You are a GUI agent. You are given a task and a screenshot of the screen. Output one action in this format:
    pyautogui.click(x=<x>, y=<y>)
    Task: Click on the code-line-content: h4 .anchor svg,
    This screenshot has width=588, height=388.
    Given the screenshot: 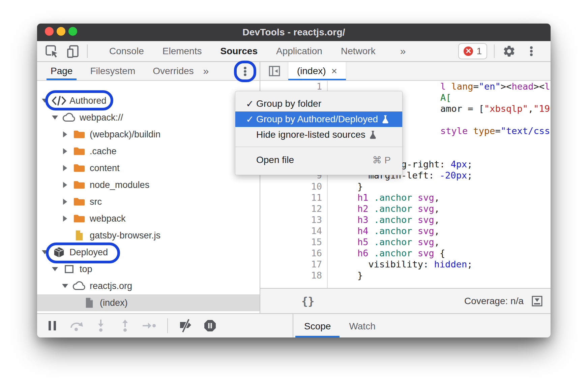 What is the action you would take?
    pyautogui.click(x=381, y=231)
    